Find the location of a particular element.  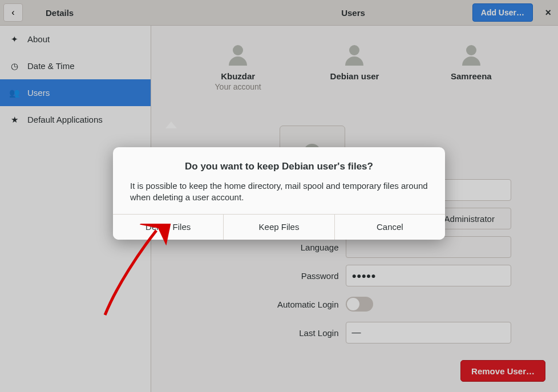

keep-files-button: Keep Files is located at coordinates (279, 227).